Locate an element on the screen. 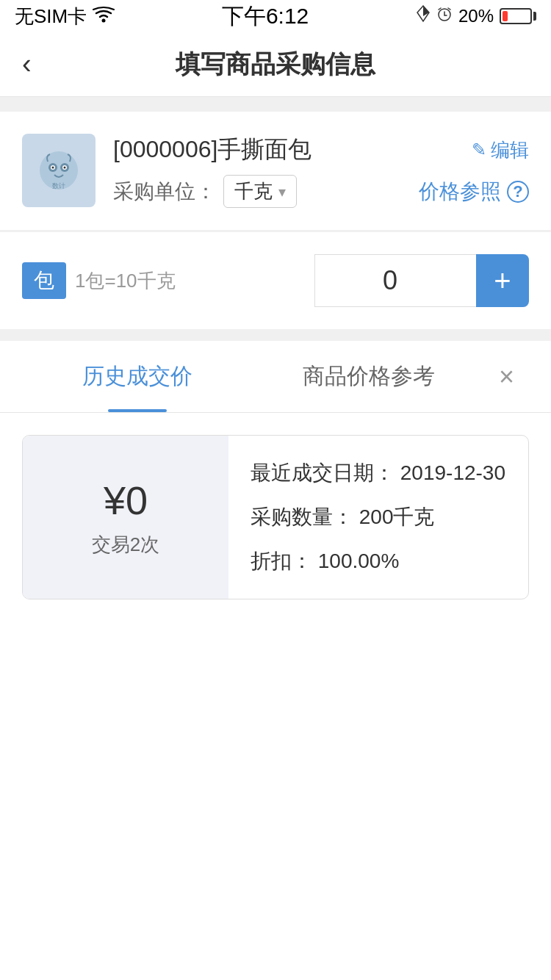  price-display: ¥0 is located at coordinates (126, 500).